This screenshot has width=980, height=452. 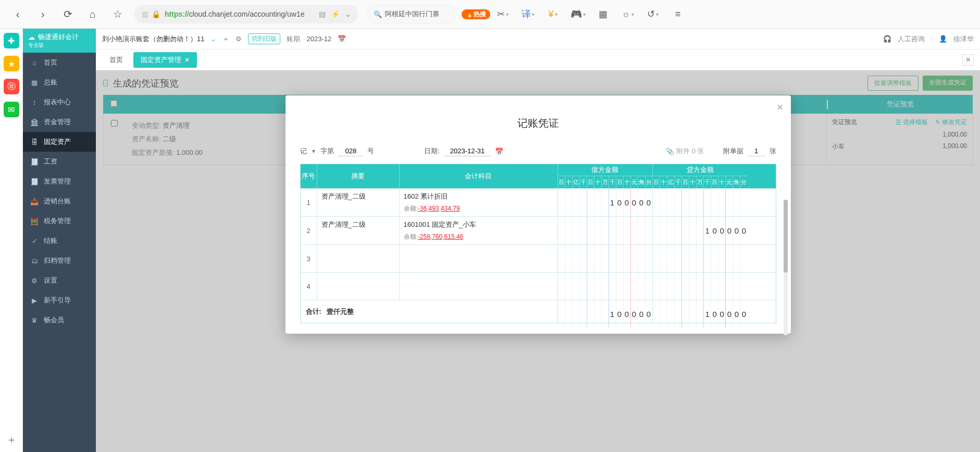 I want to click on scissors-icon: ✂▾, so click(x=503, y=14).